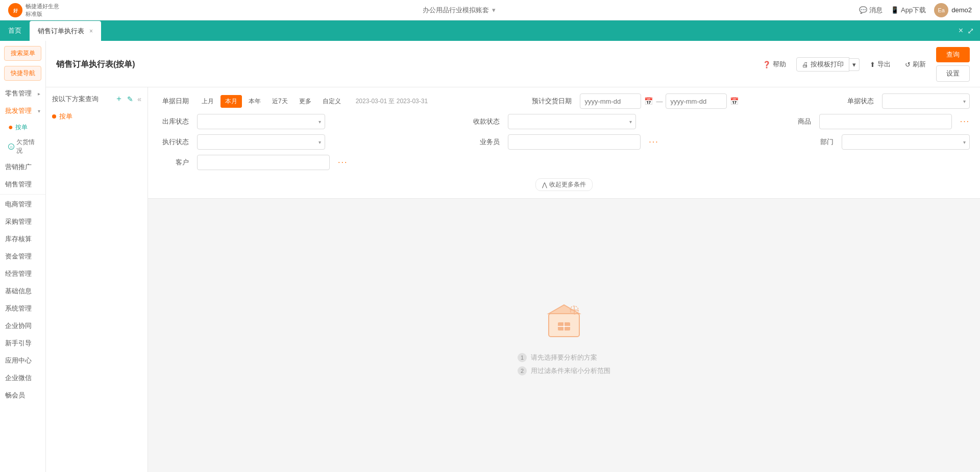 This screenshot has width=980, height=472. What do you see at coordinates (484, 122) in the screenshot?
I see `payment-label: 收款状态` at bounding box center [484, 122].